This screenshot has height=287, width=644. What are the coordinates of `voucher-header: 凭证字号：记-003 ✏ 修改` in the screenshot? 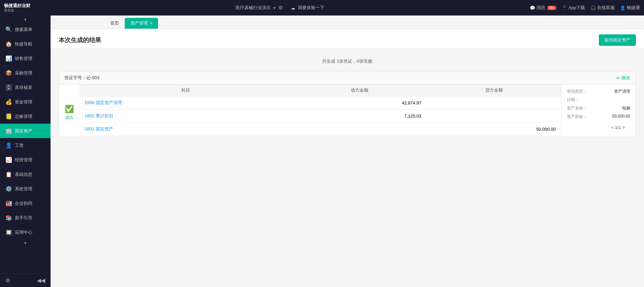 It's located at (347, 78).